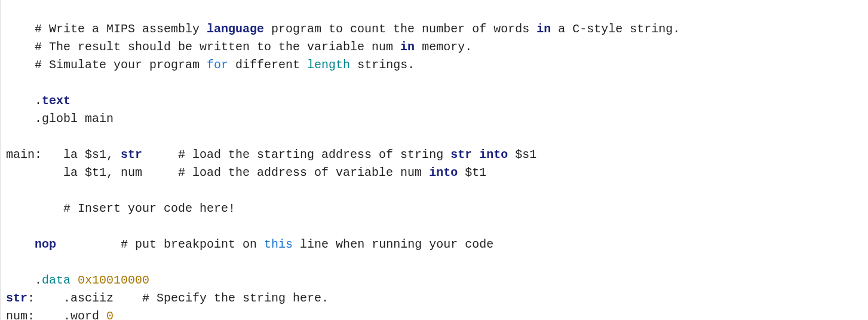 The height and width of the screenshot is (320, 868). I want to click on code-line-9: la $t1, num # load the address of variab…, so click(246, 172).